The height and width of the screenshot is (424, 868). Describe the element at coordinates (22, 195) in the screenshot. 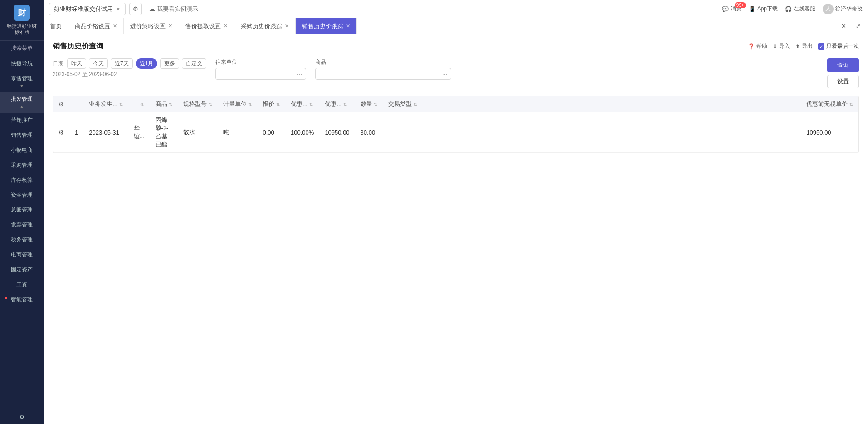

I see `sidebar-item-finance: 资金管理` at that location.